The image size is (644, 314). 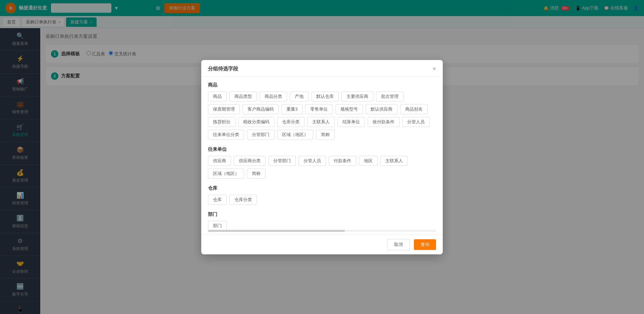 I want to click on section-product-fields: 商品 商品类型 商品分类 产地 默认仓库 主要供应商 批次管理 保质期管理 客户…, so click(x=322, y=116).